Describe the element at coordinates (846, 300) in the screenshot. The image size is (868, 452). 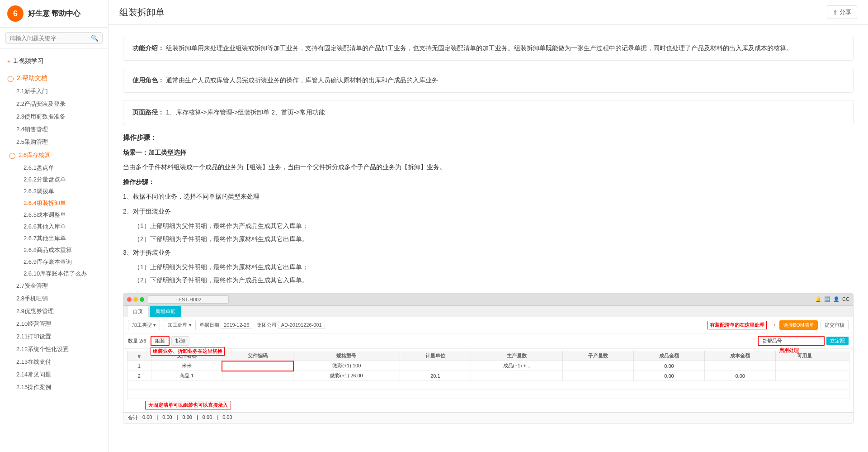
I see `ss-cc: CC` at that location.